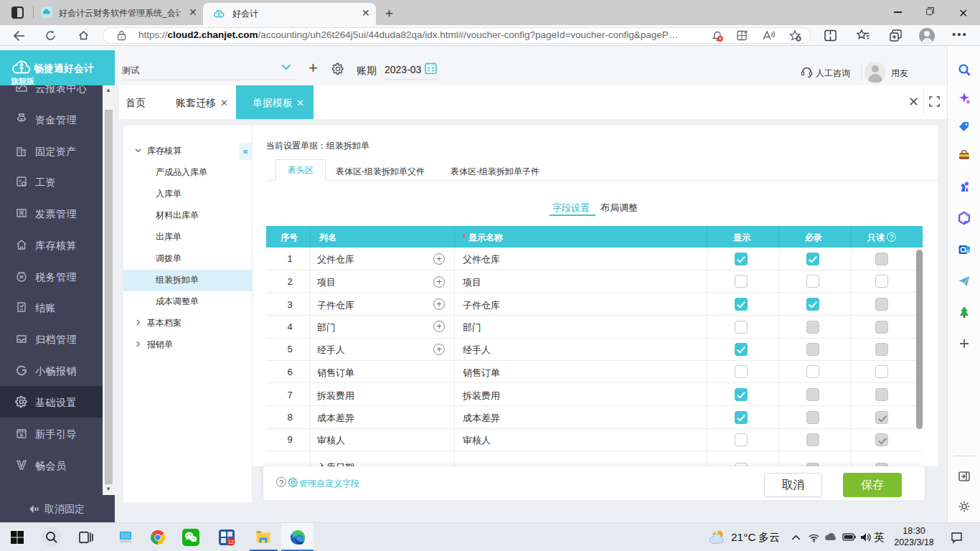 Image resolution: width=980 pixels, height=551 pixels. What do you see at coordinates (231, 542) in the screenshot?
I see `svg-text: 12` at bounding box center [231, 542].